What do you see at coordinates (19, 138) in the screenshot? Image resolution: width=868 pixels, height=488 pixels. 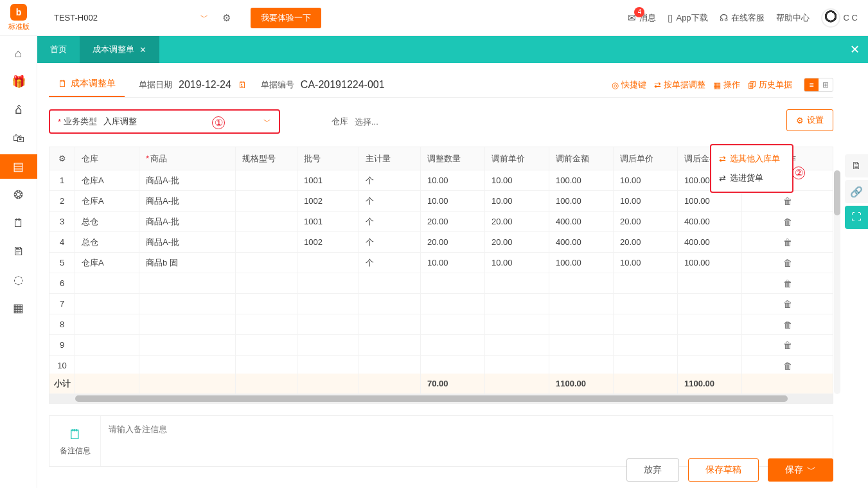 I see `nav-bag: 🛍` at bounding box center [19, 138].